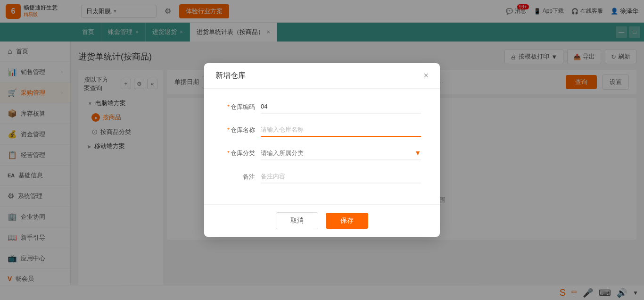 This screenshot has width=644, height=300. I want to click on code-label: *仓库编码, so click(242, 107).